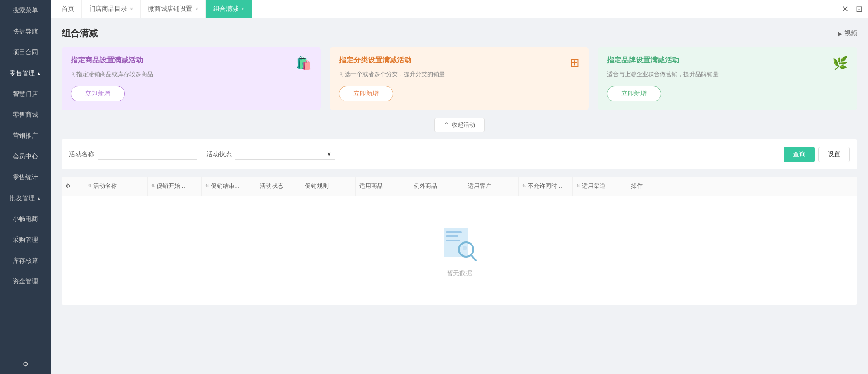  Describe the element at coordinates (459, 244) in the screenshot. I see `empty-icon` at that location.